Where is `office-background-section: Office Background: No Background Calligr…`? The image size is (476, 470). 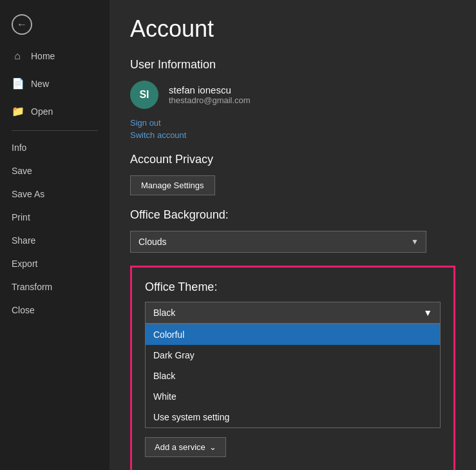
office-background-section: Office Background: No Background Calligr… is located at coordinates (292, 231).